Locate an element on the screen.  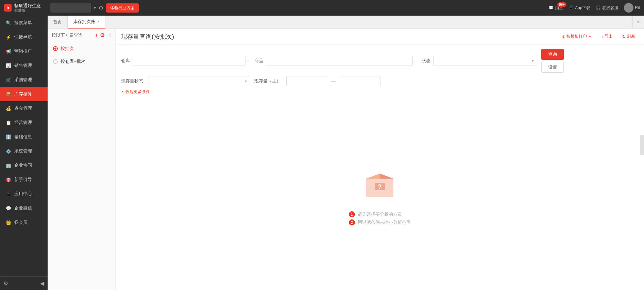
sidebar-item-finance: 💰资金管理 is located at coordinates (24, 108).